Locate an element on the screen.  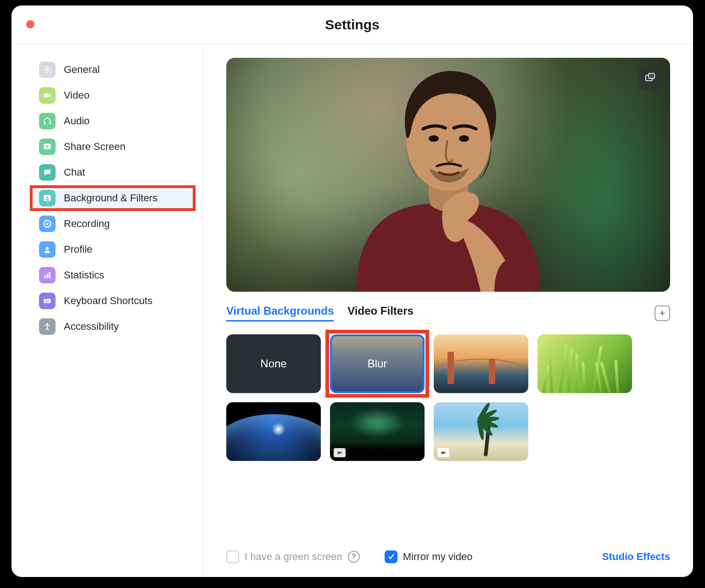
popout-icon is located at coordinates (650, 78).